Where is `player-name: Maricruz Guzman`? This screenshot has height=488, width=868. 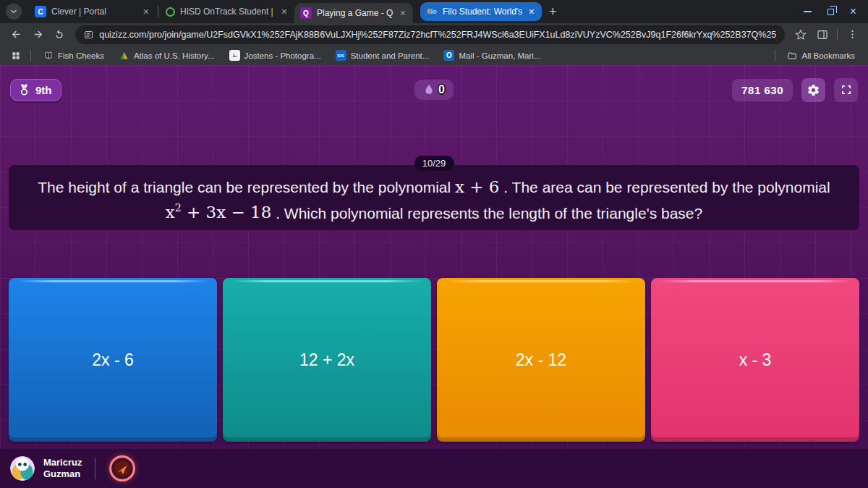 player-name: Maricruz Guzman is located at coordinates (62, 468).